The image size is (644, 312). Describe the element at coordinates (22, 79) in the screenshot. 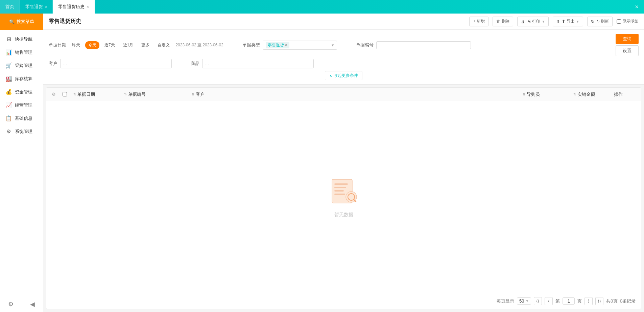

I see `sidebar-item-inventory: 🏭 库存核算` at that location.